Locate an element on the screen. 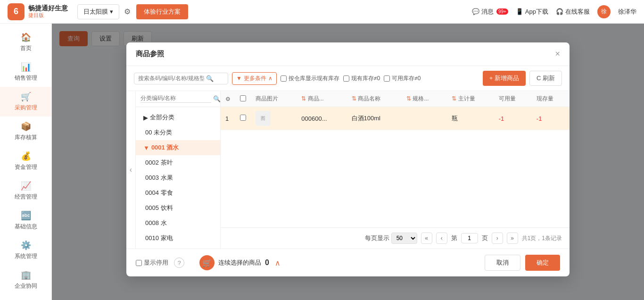  nav-right: 💬 消息 99+ 📱 App下载 🎧 在线客服 徐 徐泽华 is located at coordinates (554, 12).